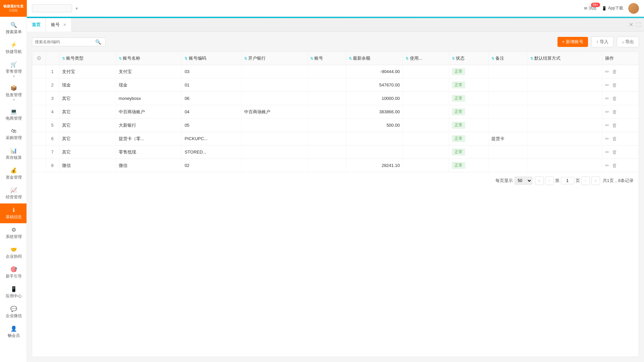 This screenshot has height=362, width=644. I want to click on sidebar-item-appcenter: 📱 应用中心, so click(13, 292).